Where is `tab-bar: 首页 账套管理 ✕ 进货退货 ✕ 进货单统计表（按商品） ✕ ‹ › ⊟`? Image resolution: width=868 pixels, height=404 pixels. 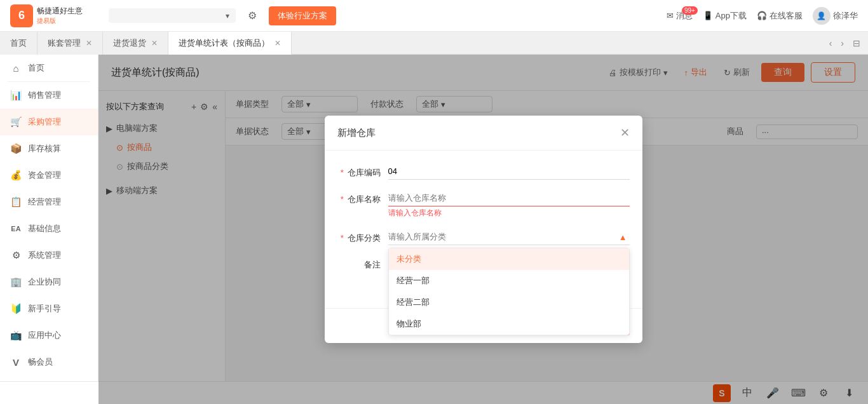 tab-bar: 首页 账套管理 ✕ 进货退货 ✕ 进货单统计表（按商品） ✕ ‹ › ⊟ is located at coordinates (434, 43).